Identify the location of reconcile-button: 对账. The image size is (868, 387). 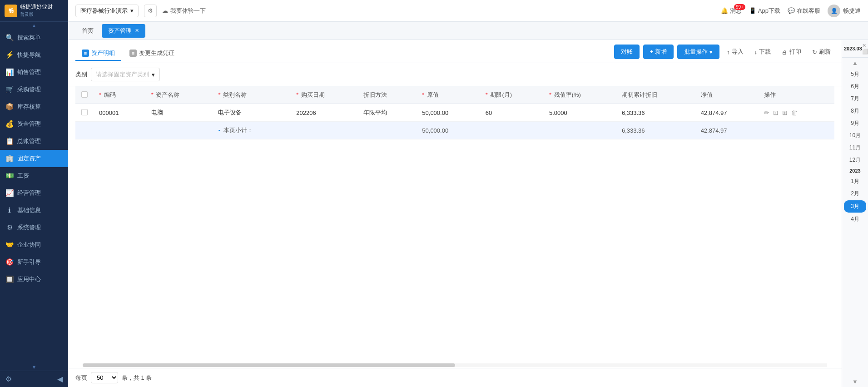
(627, 52).